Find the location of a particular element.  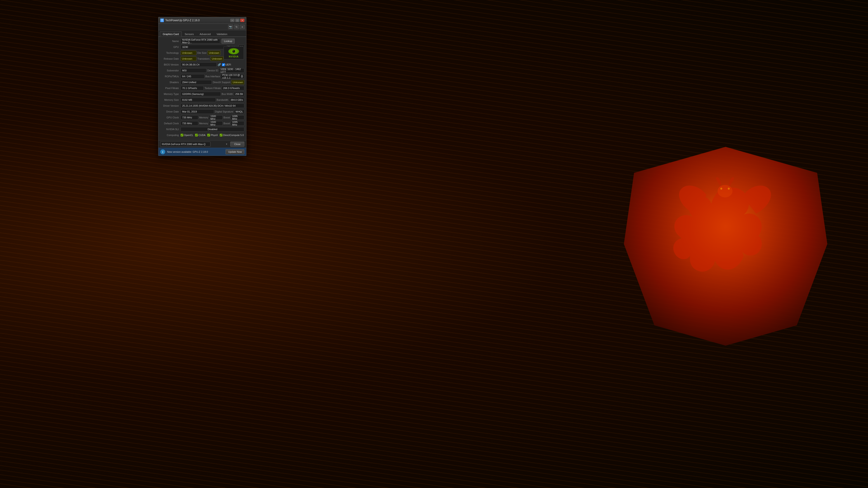

gpu-memory-label: Memory is located at coordinates (204, 118).